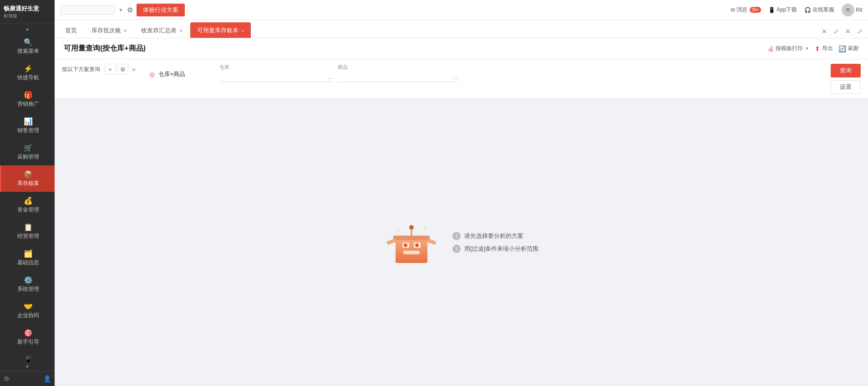  What do you see at coordinates (819, 10) in the screenshot?
I see `customer-service-action: 🎧 在线客服` at bounding box center [819, 10].